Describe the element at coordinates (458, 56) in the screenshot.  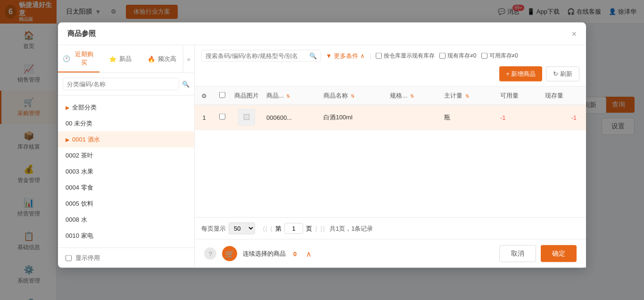
I see `filter-current-stock: 现有库存≠0` at that location.